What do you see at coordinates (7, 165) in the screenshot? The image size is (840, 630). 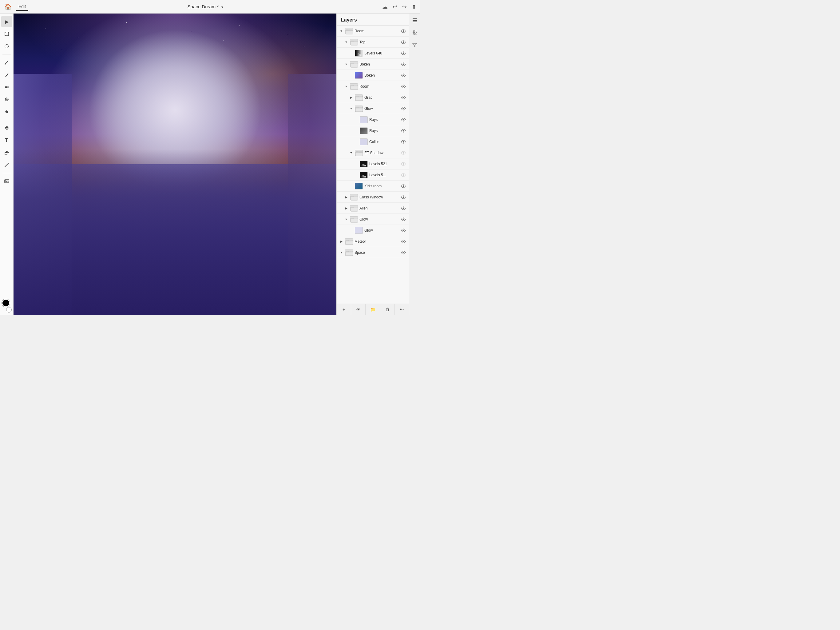 I see `line-tool` at bounding box center [7, 165].